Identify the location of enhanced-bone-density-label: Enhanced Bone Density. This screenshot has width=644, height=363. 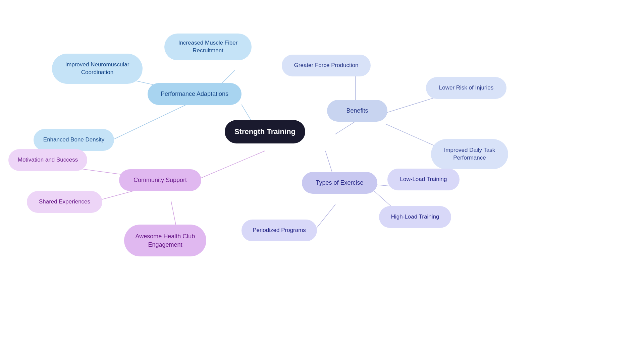
(74, 140).